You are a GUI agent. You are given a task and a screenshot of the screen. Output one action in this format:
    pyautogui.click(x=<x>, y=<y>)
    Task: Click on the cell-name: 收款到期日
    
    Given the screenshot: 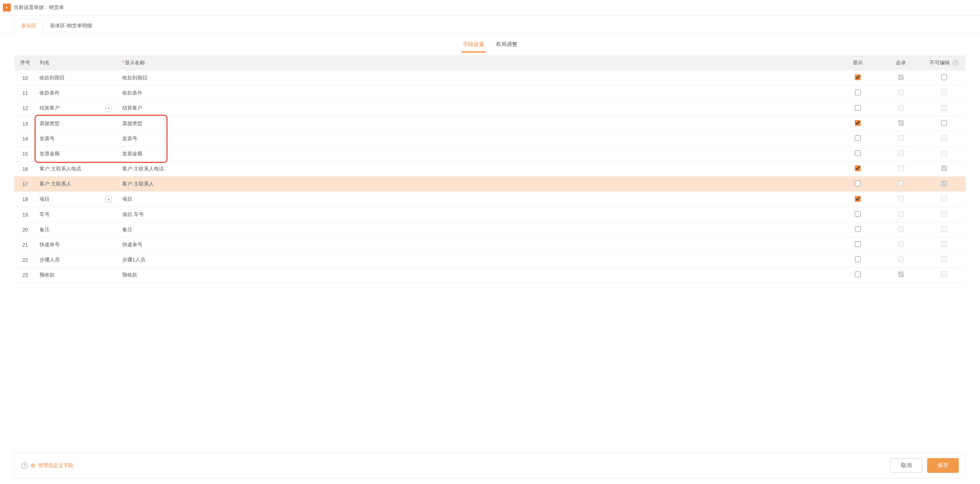 What is the action you would take?
    pyautogui.click(x=77, y=78)
    